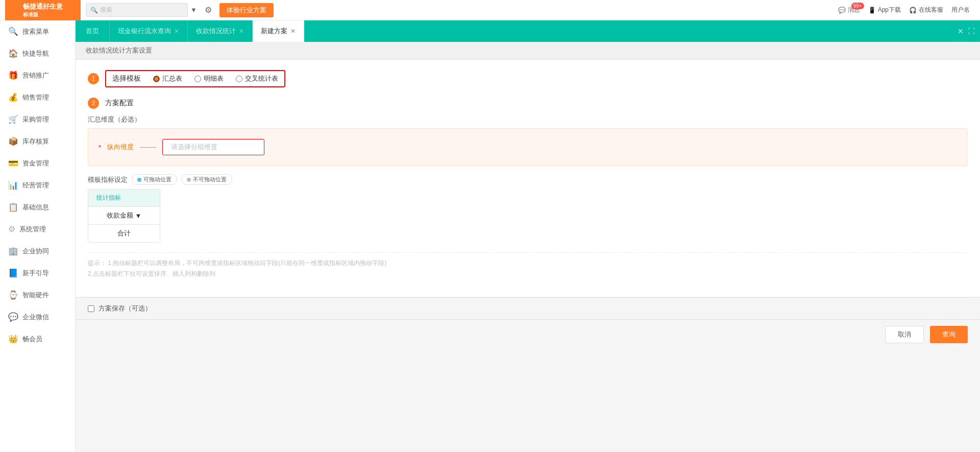  I want to click on logo: 畅捷通好生意 标准版, so click(43, 10).